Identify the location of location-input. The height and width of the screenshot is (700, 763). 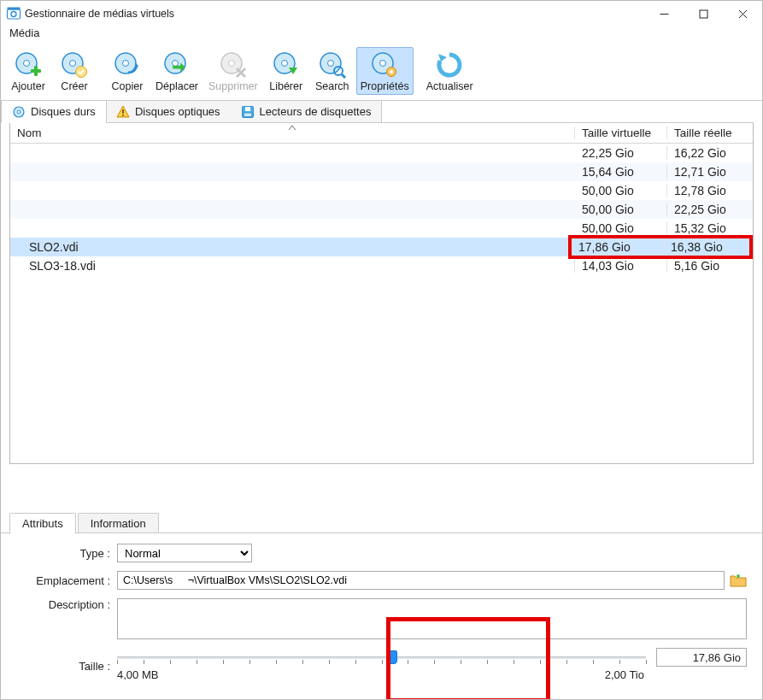
(420, 580).